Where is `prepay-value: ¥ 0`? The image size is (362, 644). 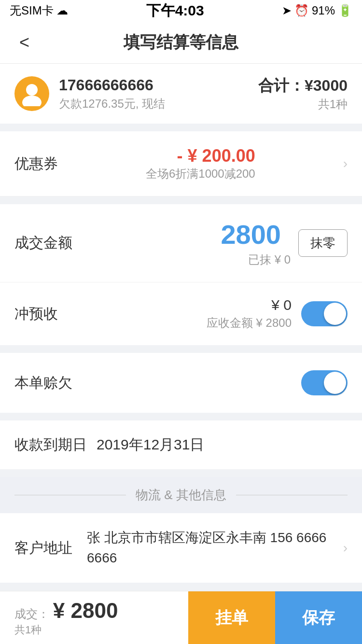
prepay-value: ¥ 0 is located at coordinates (249, 305).